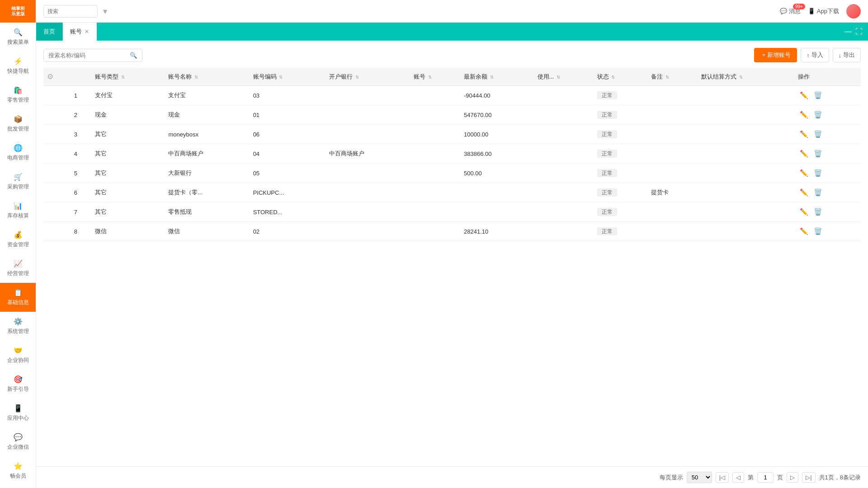 The width and height of the screenshot is (868, 488). Describe the element at coordinates (207, 192) in the screenshot. I see `cell-name: 提货卡（零...` at that location.